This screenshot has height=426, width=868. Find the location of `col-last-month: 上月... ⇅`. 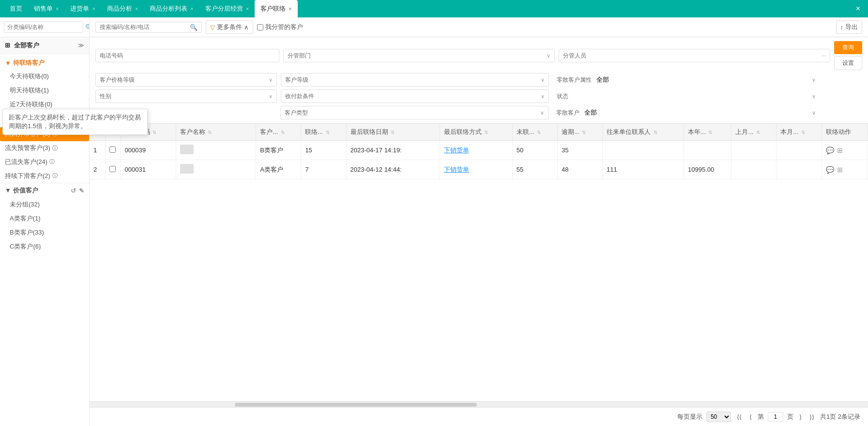

col-last-month: 上月... ⇅ is located at coordinates (754, 132).